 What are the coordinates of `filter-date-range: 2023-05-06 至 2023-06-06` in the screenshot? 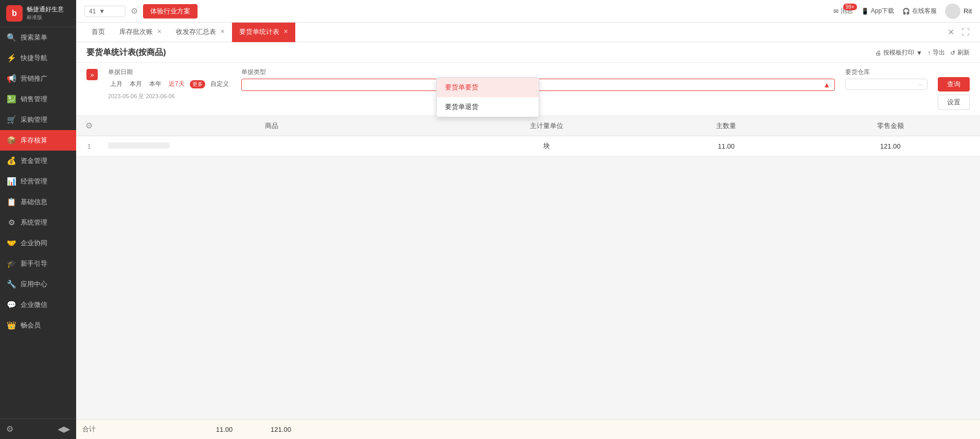 It's located at (170, 97).